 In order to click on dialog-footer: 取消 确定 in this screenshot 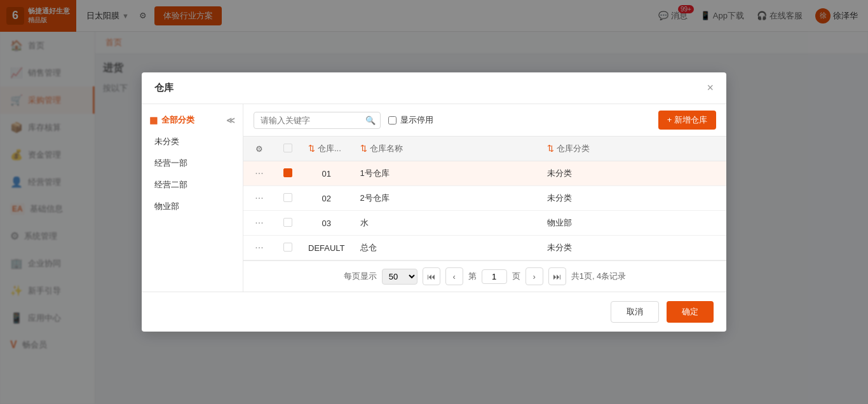, I will do `click(434, 311)`.